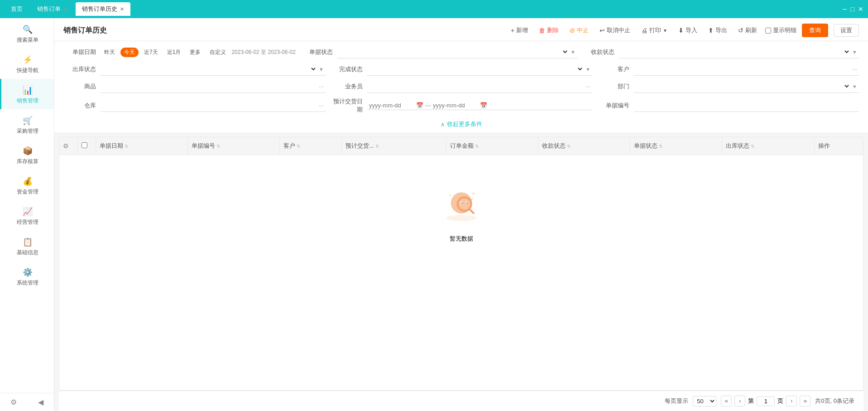  I want to click on sidebar-item-system: ⚙️ 系统管理, so click(27, 276).